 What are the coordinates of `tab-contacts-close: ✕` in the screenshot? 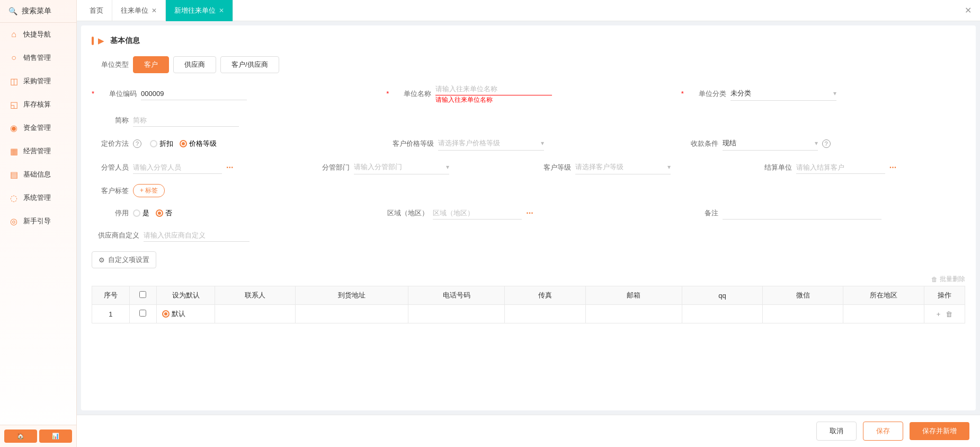 It's located at (154, 11).